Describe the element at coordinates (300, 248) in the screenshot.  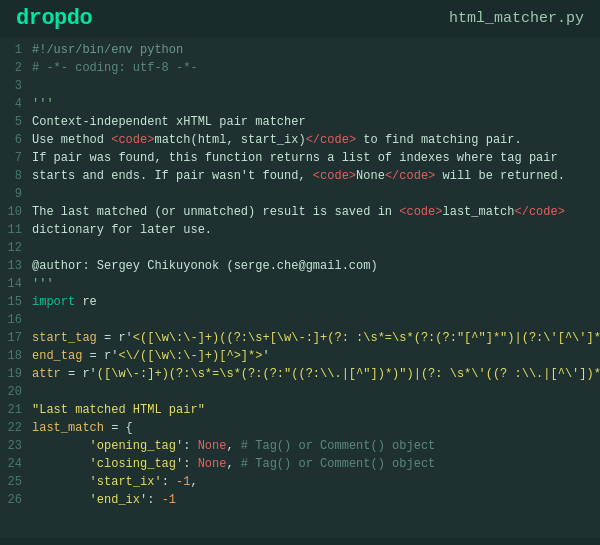
I see `code-line: 12` at that location.